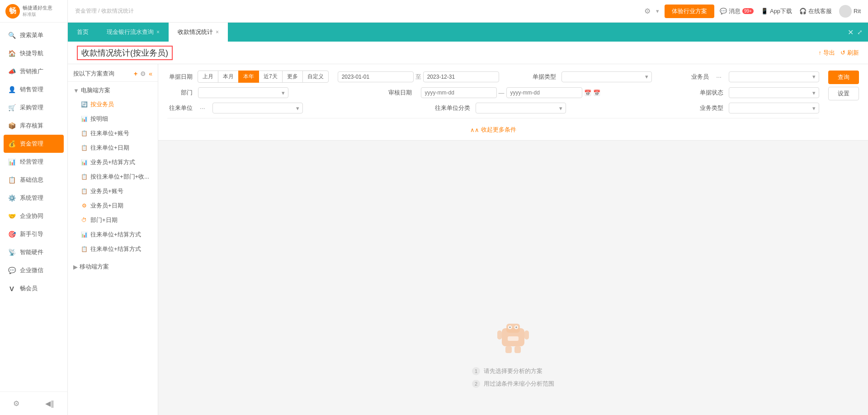 The width and height of the screenshot is (868, 415). Describe the element at coordinates (113, 104) in the screenshot. I see `scheme-item-salesperson: 🔄 按业务员` at that location.